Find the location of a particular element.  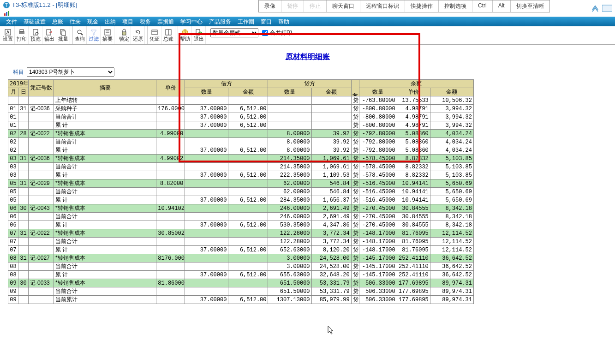

batch-button: 批量 is located at coordinates (63, 35).